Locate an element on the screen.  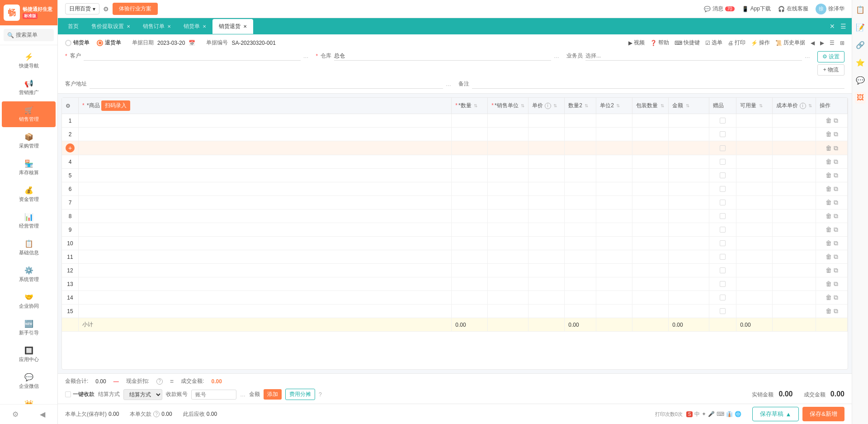
fee-help-icon: ? is located at coordinates (320, 395).